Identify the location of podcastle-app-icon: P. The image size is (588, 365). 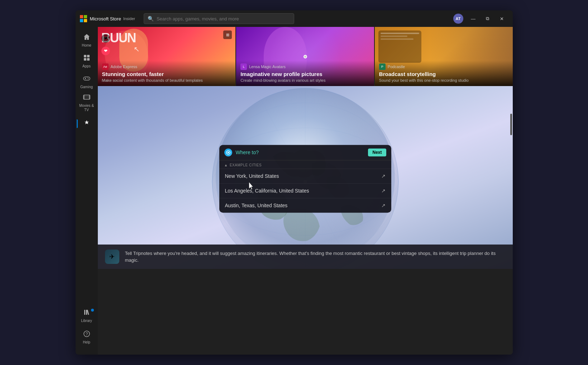
(382, 67).